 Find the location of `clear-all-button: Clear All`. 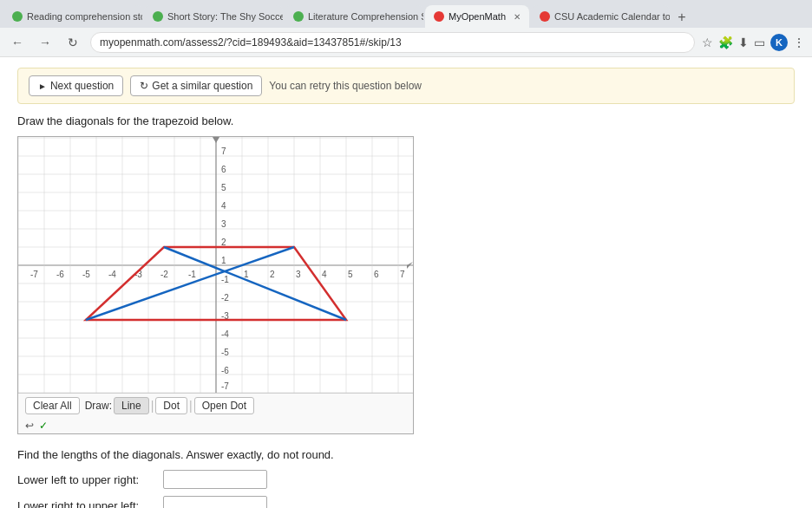

clear-all-button: Clear All is located at coordinates (52, 406).